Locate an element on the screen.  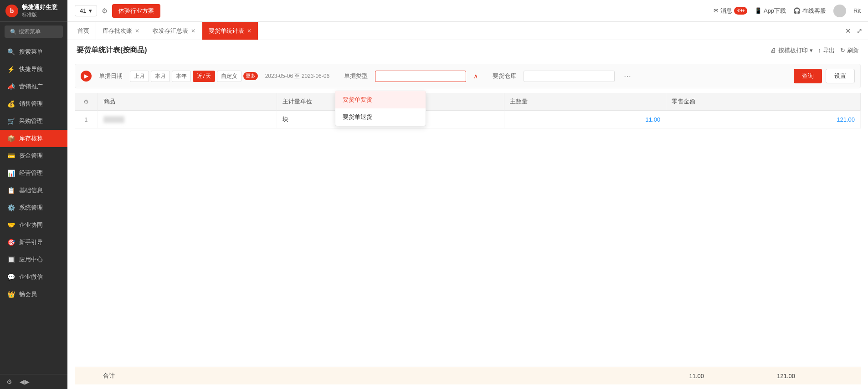
sidebar: b 畅捷通好生意 标准版 🔍 搜索菜单 🔍搜索菜单⚡快捷导航📣营销推广💰销售管理… is located at coordinates (34, 194).